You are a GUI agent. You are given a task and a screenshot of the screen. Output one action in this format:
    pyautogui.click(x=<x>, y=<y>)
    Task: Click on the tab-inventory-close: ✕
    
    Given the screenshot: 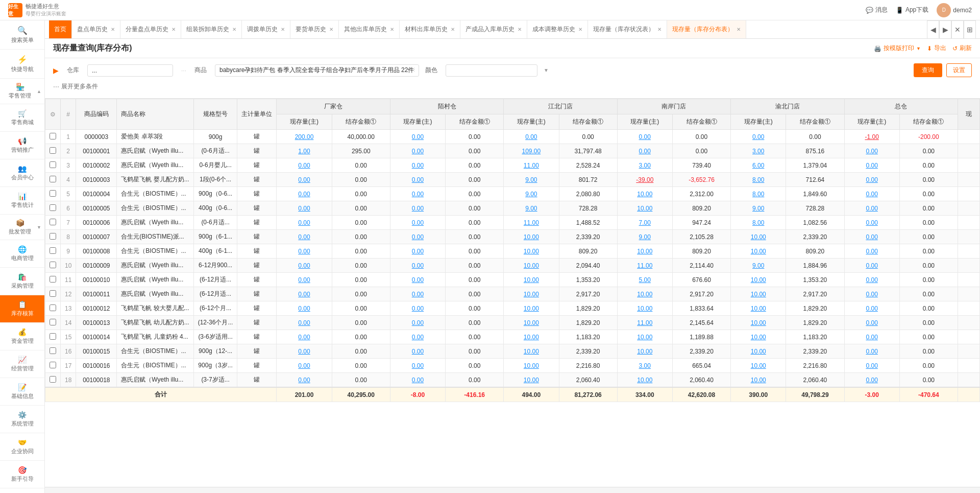 What is the action you would take?
    pyautogui.click(x=113, y=30)
    